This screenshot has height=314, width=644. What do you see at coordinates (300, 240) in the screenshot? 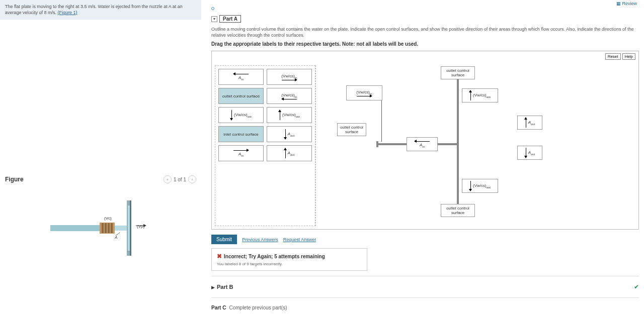
I see `request-answer-link: Request Answer` at bounding box center [300, 240].